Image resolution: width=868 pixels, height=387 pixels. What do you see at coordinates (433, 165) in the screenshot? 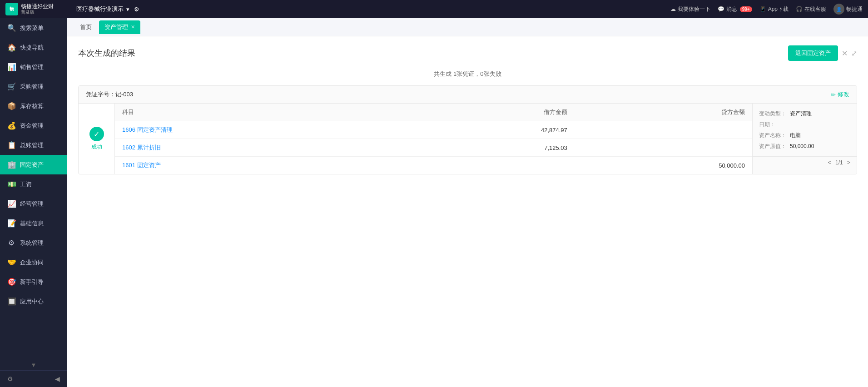
I see `table-row: 1601 固定资产 50,000.00` at bounding box center [433, 165].